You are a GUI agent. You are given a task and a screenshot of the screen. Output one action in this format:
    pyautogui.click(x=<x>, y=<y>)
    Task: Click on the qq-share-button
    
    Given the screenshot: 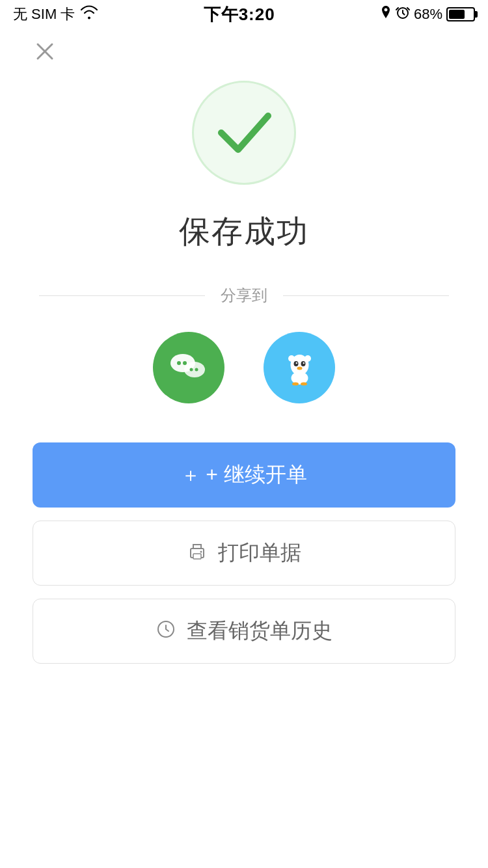 What is the action you would take?
    pyautogui.click(x=299, y=368)
    